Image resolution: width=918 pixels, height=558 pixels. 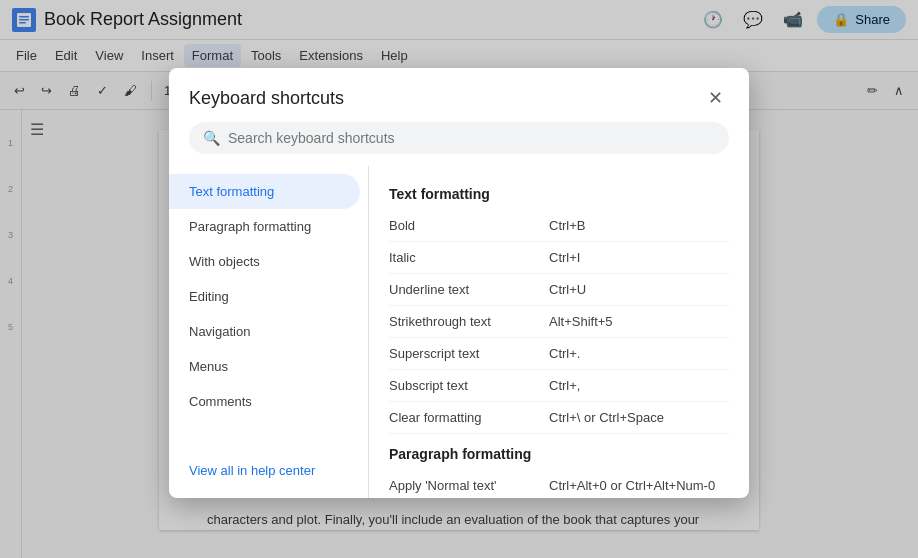 I want to click on shortcut-bold: Bold Ctrl+B, so click(x=559, y=226).